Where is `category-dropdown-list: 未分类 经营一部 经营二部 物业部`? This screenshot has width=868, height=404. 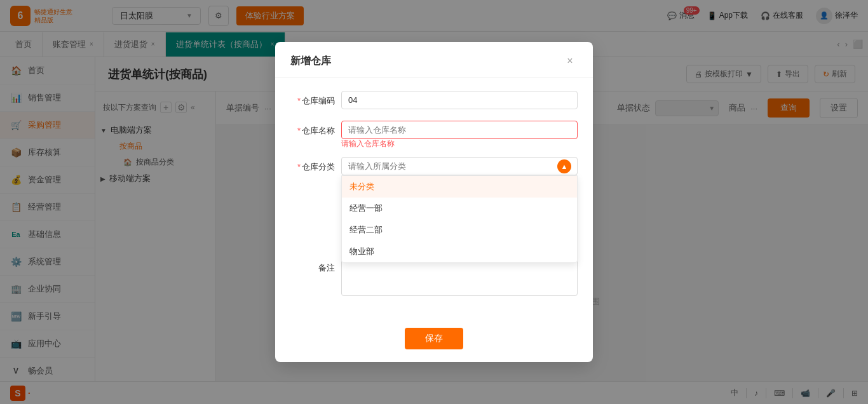 category-dropdown-list: 未分类 经营一部 经营二部 物业部 is located at coordinates (459, 219).